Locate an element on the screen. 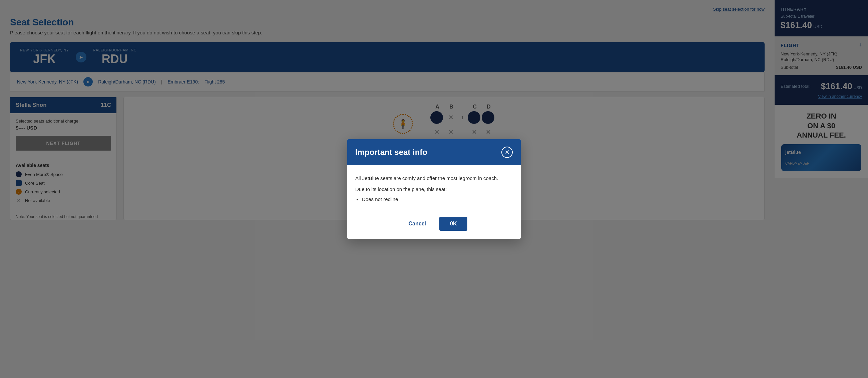  modal-body: All JetBlue seats are comfy and offer th… is located at coordinates (434, 188).